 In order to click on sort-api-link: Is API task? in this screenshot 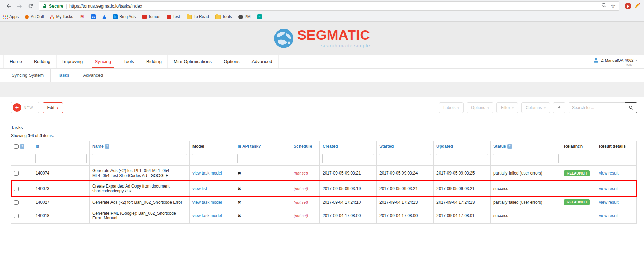, I will do `click(249, 146)`.